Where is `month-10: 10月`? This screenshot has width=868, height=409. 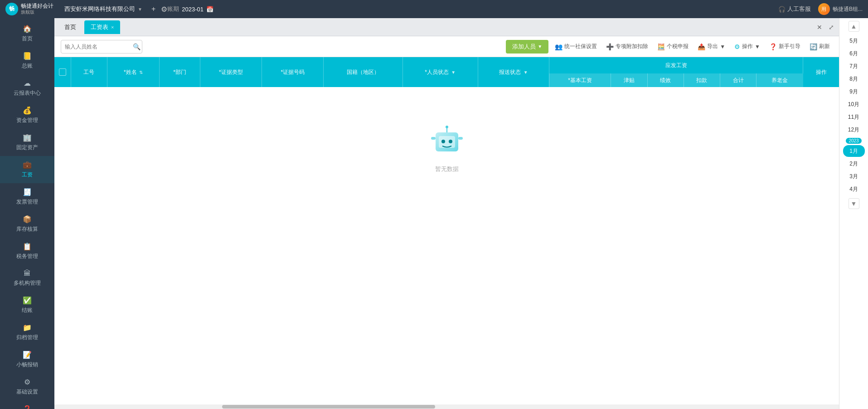 month-10: 10月 is located at coordinates (854, 104).